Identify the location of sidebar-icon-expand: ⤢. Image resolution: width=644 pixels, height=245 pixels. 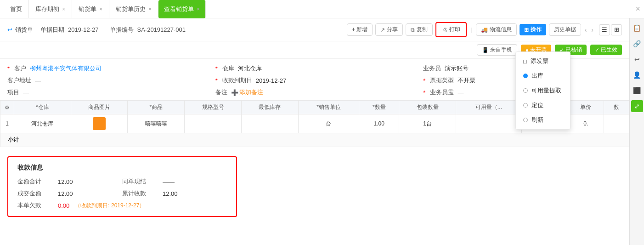
(637, 106).